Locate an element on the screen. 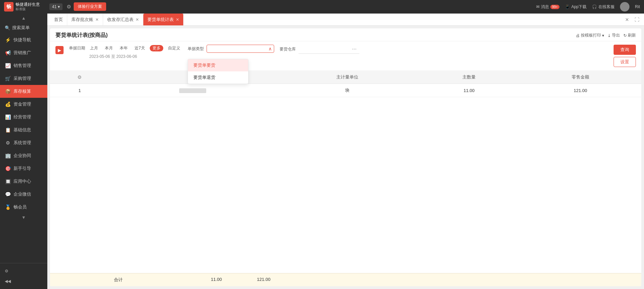  inventory-icon: 📦 is located at coordinates (8, 91).